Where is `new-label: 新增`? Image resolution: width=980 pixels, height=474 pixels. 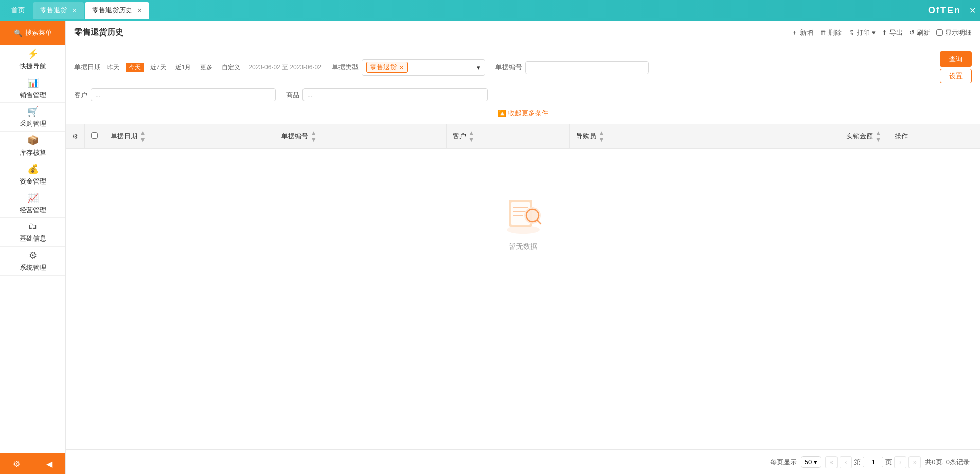 new-label: 新增 is located at coordinates (807, 33).